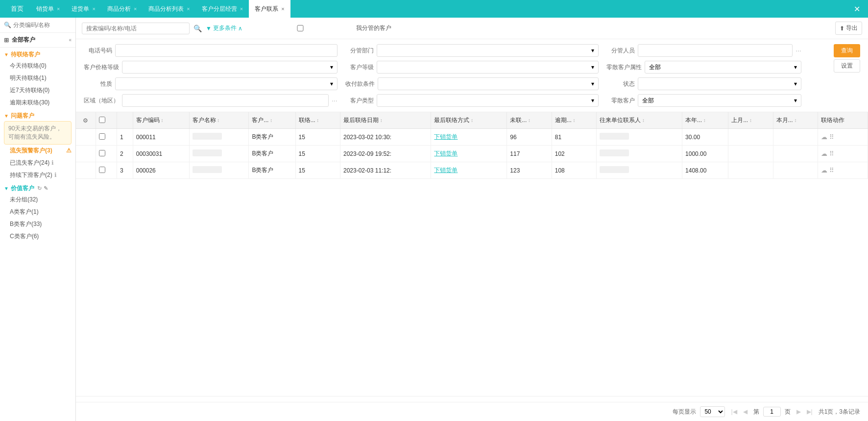 This screenshot has height=421, width=868. What do you see at coordinates (38, 151) in the screenshot?
I see `sidebar-item-churn-warning: 流失预警客户(3) ⚠` at bounding box center [38, 151].